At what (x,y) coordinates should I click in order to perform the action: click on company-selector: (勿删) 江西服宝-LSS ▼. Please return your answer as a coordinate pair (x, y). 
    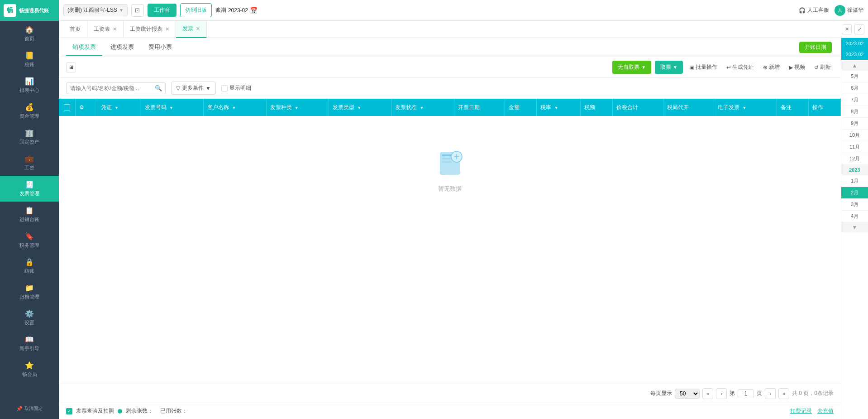
    Looking at the image, I should click on (95, 10).